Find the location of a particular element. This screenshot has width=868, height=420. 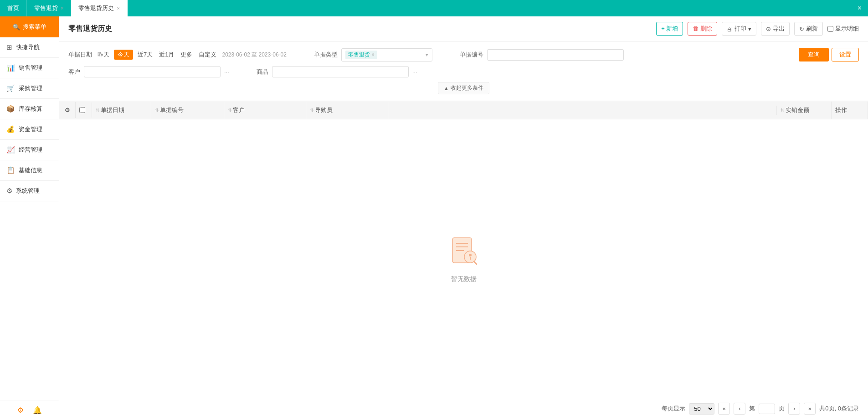

sidebar-item-operations: 📈 经营管理 is located at coordinates (29, 150).